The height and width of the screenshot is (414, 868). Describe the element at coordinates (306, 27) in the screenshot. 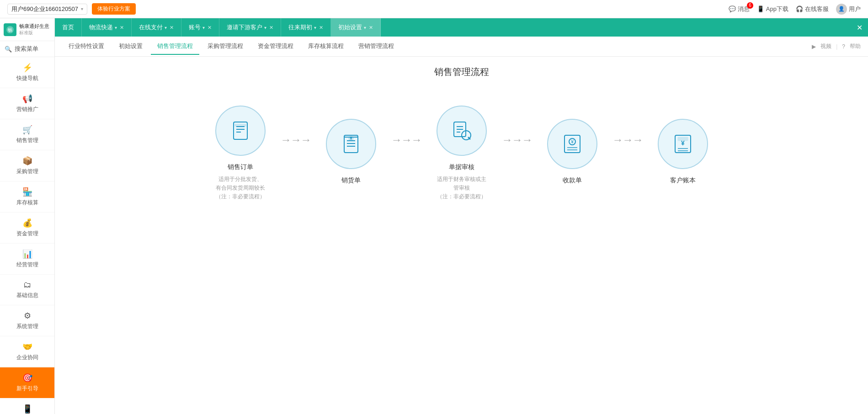

I see `nav-tab-5: 往来期初 ▾✕` at that location.